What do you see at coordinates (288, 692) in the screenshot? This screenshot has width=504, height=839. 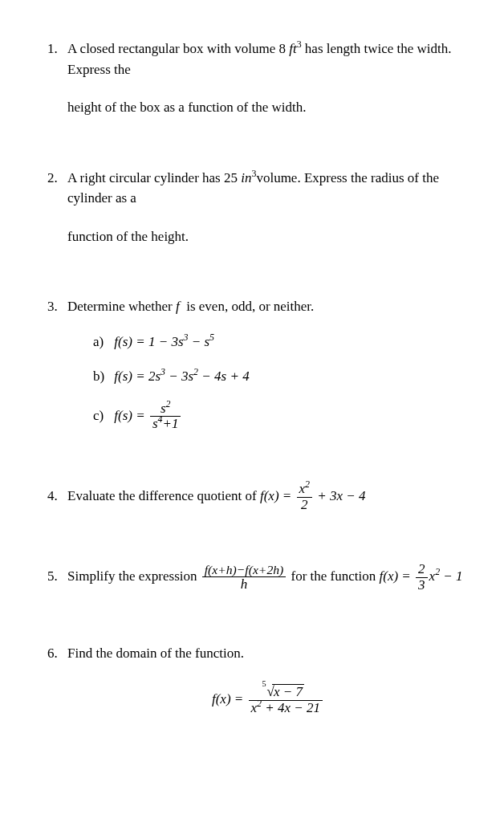 I see `q6-root-content: x − 7` at bounding box center [288, 692].